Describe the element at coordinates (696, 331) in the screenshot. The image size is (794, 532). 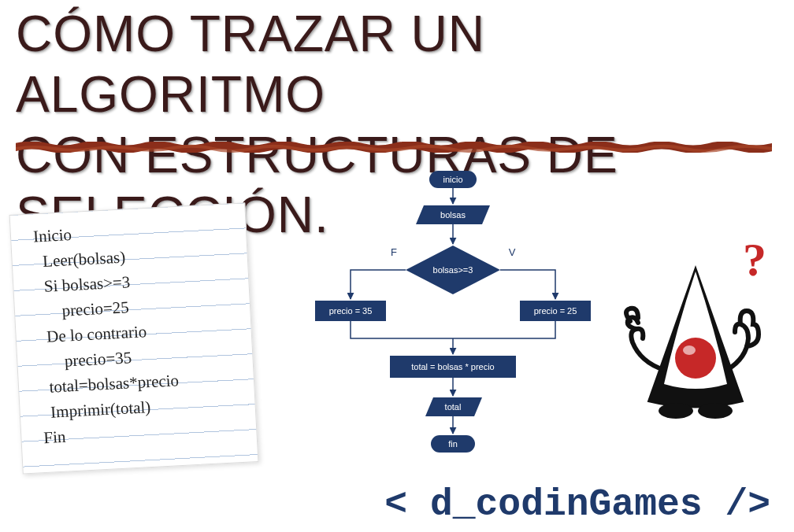
I see `mascot-icon: ?` at that location.